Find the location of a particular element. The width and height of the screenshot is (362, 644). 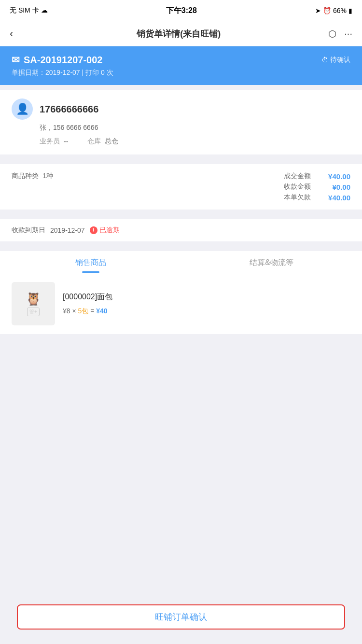

warehouse-value: 总仓 is located at coordinates (111, 141).